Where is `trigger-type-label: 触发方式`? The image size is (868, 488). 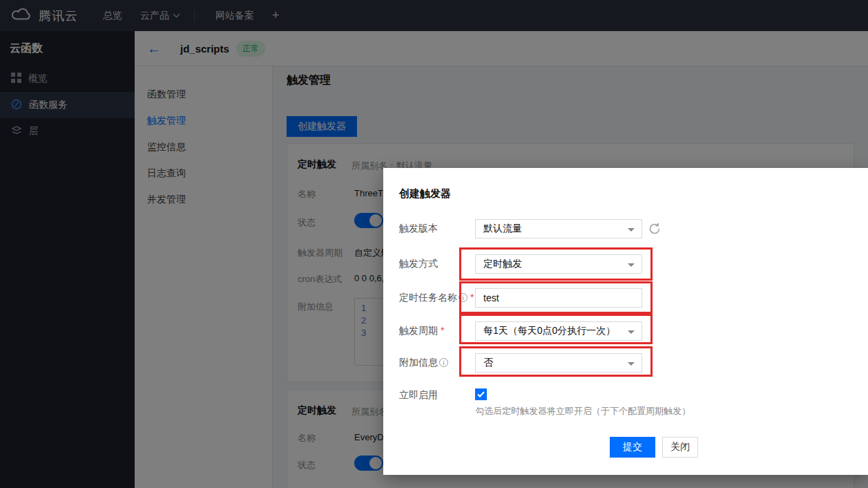
trigger-type-label: 触发方式 is located at coordinates (418, 264).